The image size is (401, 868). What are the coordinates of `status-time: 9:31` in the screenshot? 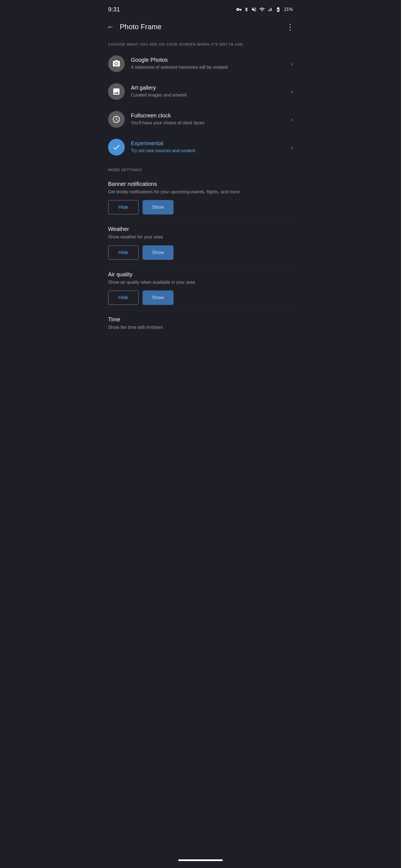 It's located at (114, 9).